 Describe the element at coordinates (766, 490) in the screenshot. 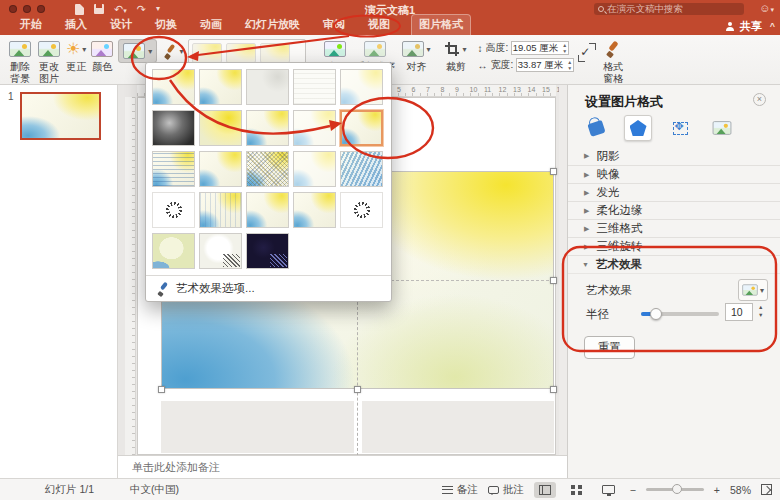

I see `fit-to-window-icon` at that location.